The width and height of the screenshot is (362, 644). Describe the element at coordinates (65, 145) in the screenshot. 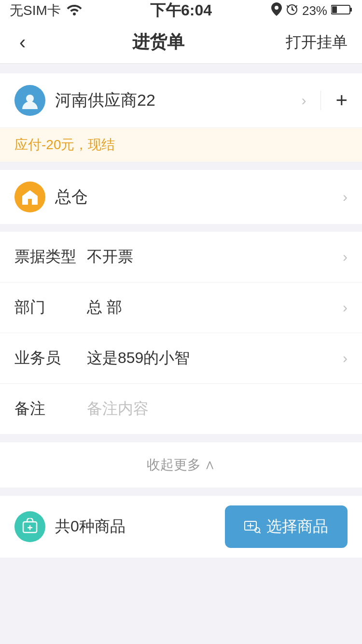

I see `alert-text: 应付-20元，现结` at that location.